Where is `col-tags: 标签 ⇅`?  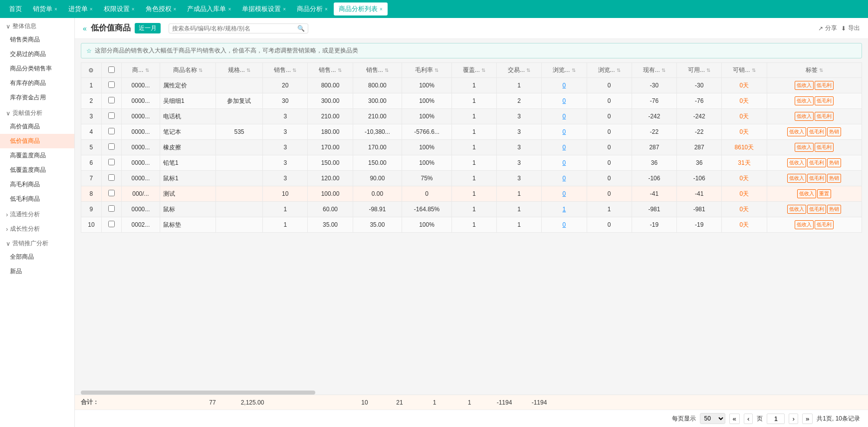
col-tags: 标签 ⇅ is located at coordinates (814, 70).